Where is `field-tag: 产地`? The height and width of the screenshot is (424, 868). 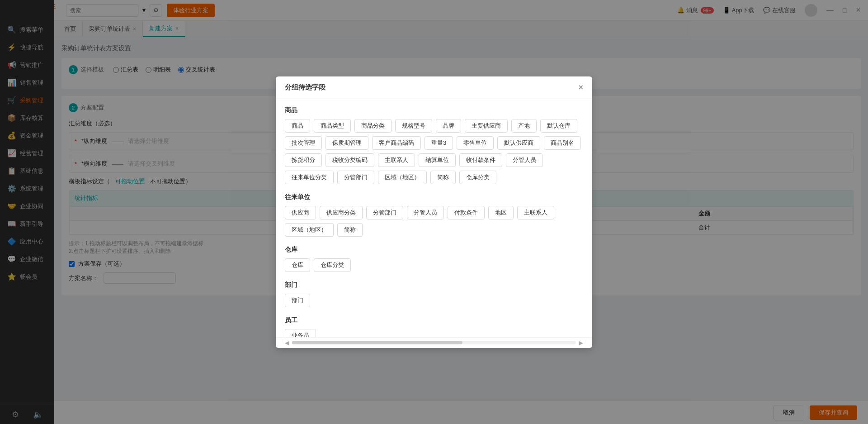
field-tag: 产地 is located at coordinates (524, 126).